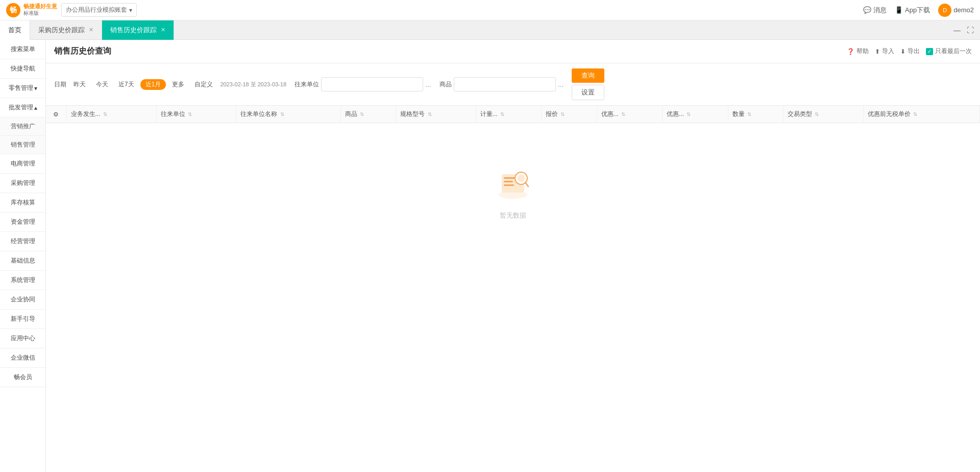 Image resolution: width=980 pixels, height=472 pixels. What do you see at coordinates (964, 30) in the screenshot?
I see `tab-actions: — ⛶` at bounding box center [964, 30].